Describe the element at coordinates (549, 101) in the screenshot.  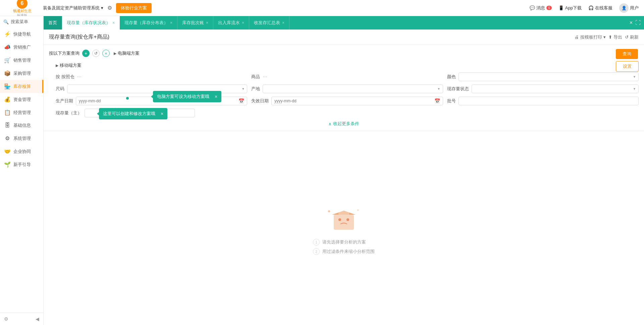
I see `batch-input` at that location.